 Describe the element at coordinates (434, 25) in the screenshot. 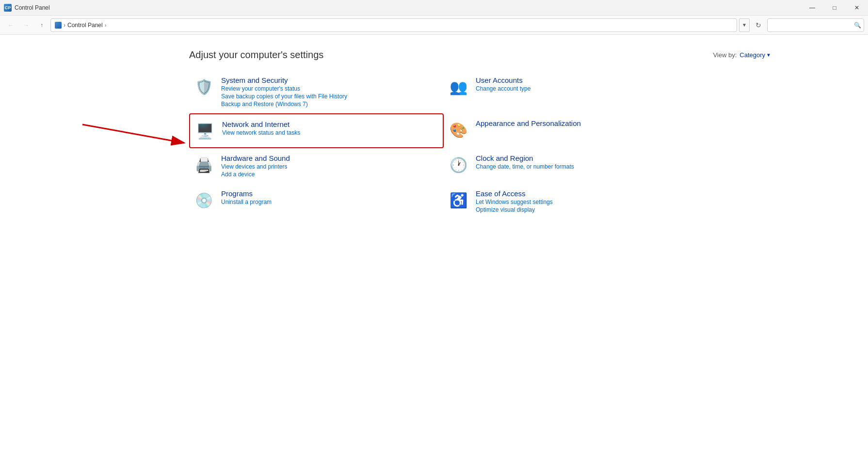

I see `address-bar: ← → ↑ › Adjust your computer's settings …` at that location.